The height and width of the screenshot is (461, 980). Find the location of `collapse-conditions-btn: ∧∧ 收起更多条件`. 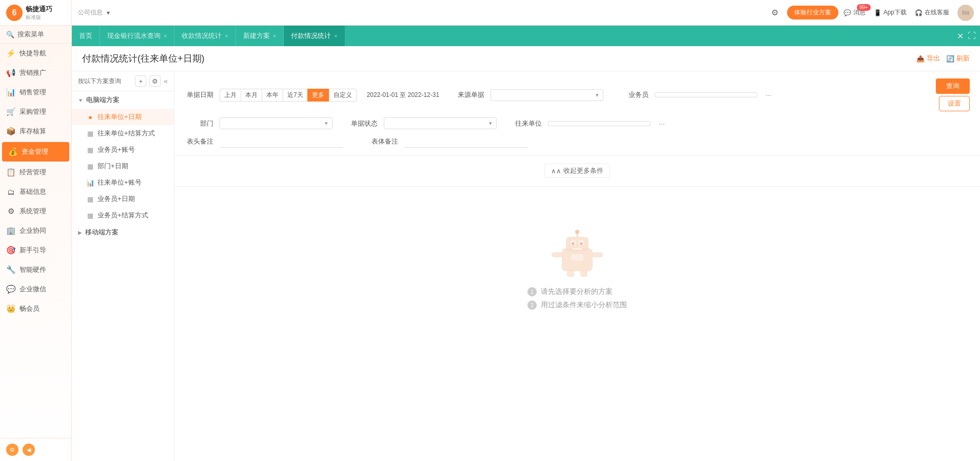

collapse-conditions-btn: ∧∧ 收起更多条件 is located at coordinates (577, 171).